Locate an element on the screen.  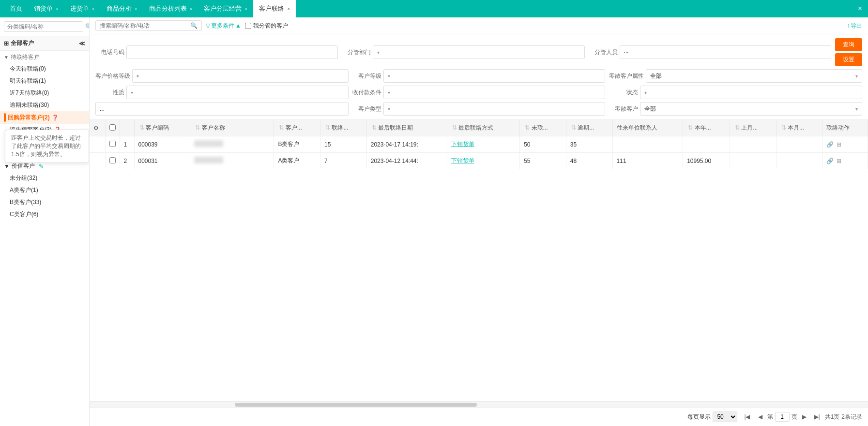
nav-analysis: 商品分析 × is located at coordinates (122, 9).